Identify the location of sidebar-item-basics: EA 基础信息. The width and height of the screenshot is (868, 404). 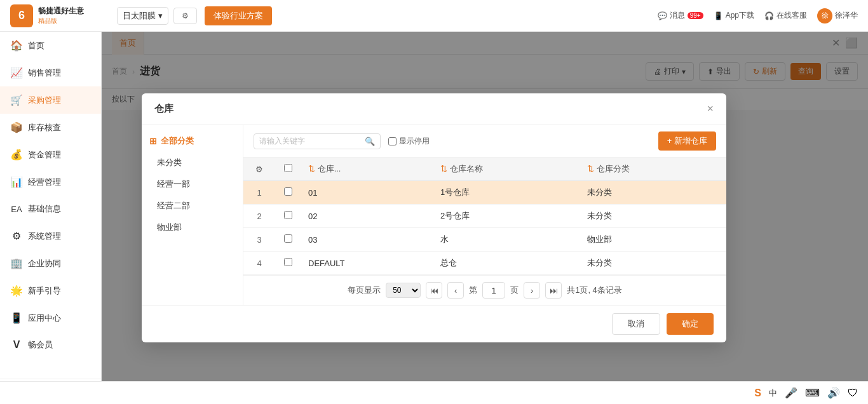
(51, 209).